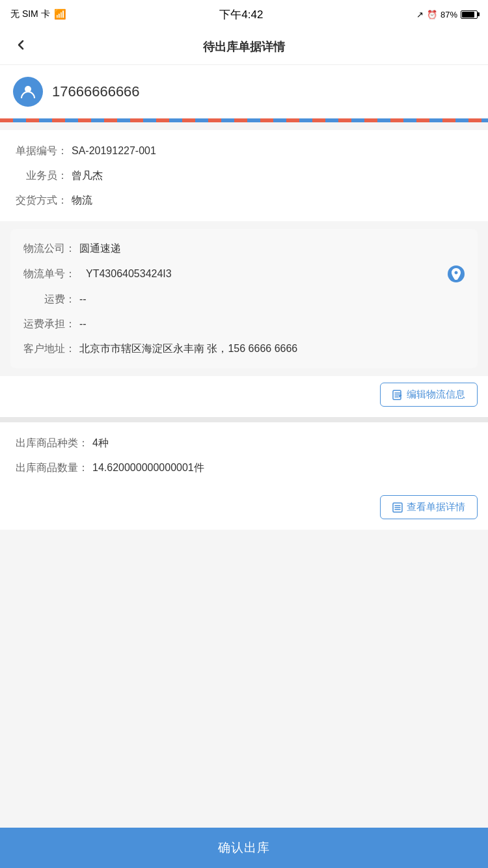 This screenshot has height=868, width=488. What do you see at coordinates (272, 176) in the screenshot?
I see `salesman-value: 曾凡杰` at bounding box center [272, 176].